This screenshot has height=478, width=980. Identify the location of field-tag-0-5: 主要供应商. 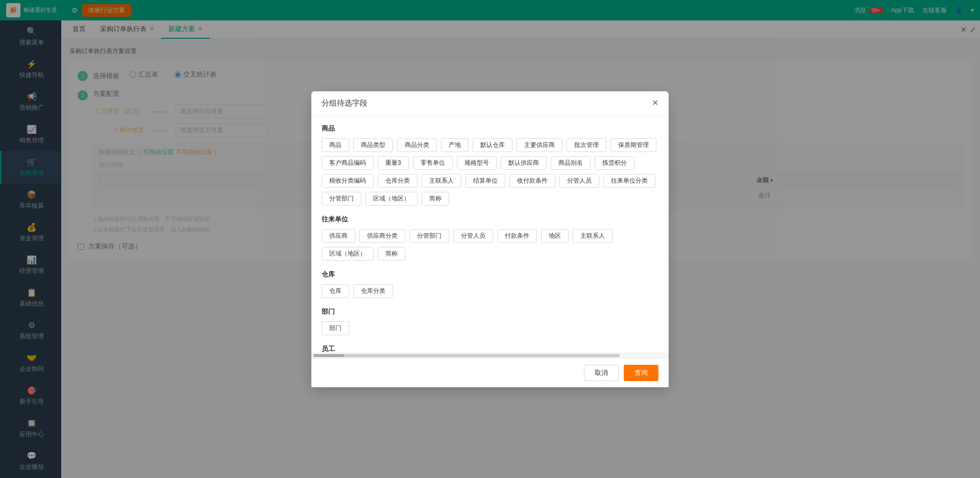
(540, 145).